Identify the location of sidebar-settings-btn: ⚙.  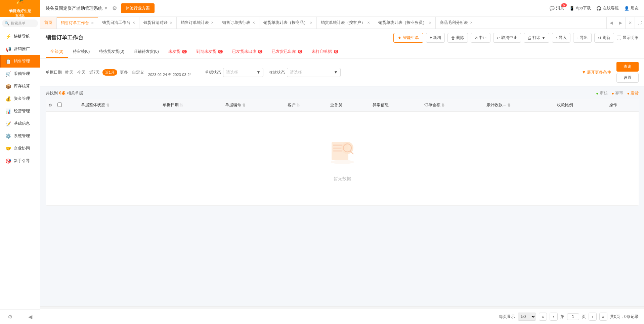
(10, 317).